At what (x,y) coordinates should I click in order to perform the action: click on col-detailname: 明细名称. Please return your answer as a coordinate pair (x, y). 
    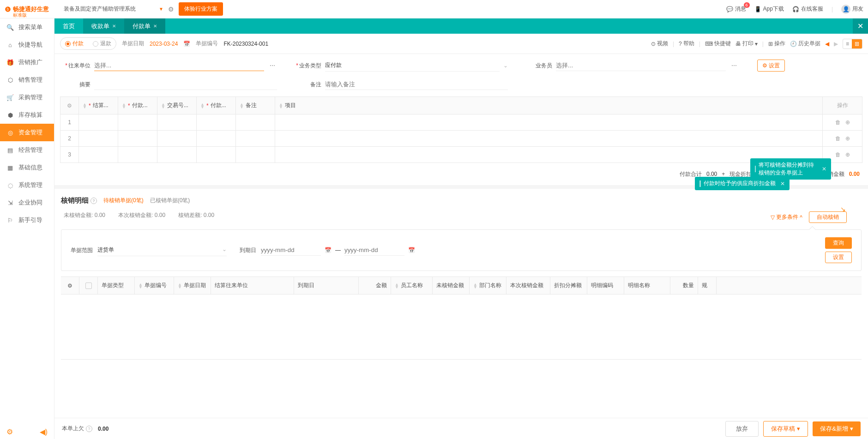
    Looking at the image, I should click on (647, 285).